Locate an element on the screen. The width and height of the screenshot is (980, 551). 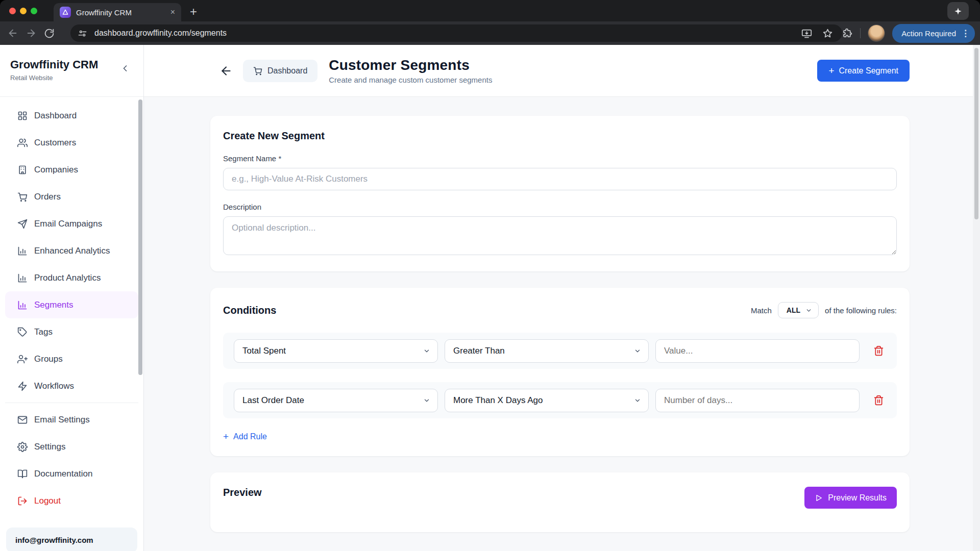
rule-field-select: Last Order Date is located at coordinates (336, 400).